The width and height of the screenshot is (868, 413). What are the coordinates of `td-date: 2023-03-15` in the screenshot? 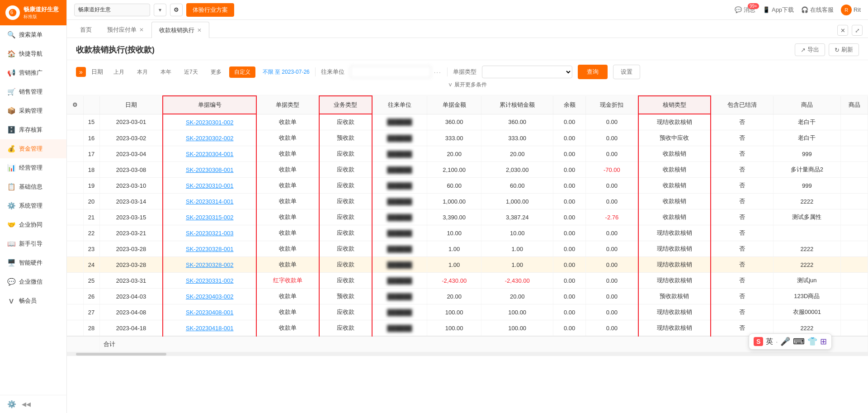 It's located at (131, 217).